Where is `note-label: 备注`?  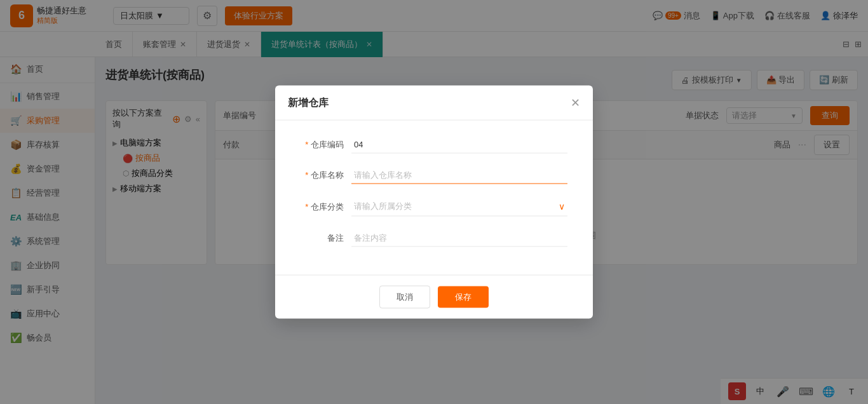
note-label: 备注 is located at coordinates (326, 238).